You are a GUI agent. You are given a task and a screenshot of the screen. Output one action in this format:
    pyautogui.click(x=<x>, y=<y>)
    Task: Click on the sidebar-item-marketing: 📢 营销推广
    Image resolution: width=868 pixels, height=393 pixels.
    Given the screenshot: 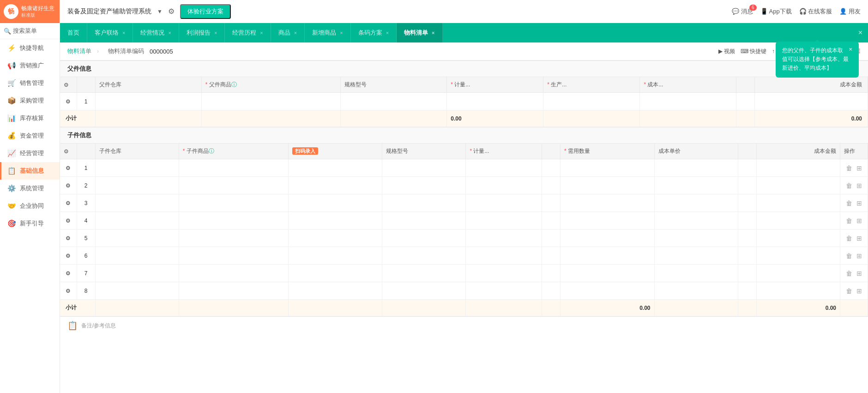 What is the action you would take?
    pyautogui.click(x=30, y=66)
    